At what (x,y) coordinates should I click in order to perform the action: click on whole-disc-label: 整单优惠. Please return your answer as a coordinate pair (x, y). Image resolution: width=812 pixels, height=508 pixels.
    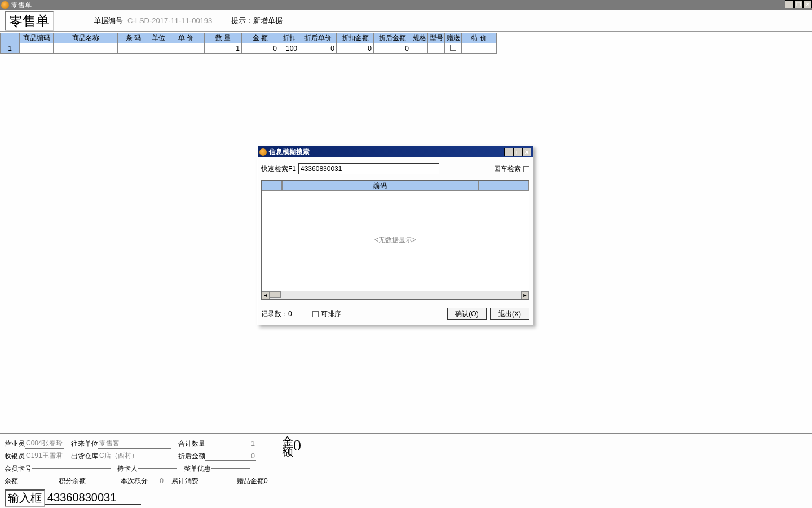
    Looking at the image, I should click on (197, 468).